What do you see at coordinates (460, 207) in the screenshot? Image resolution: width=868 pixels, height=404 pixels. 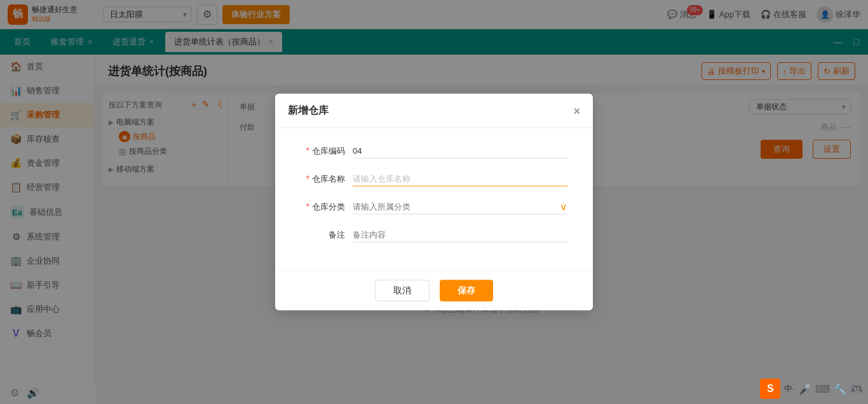 I see `category-select-wrap: ∨` at bounding box center [460, 207].